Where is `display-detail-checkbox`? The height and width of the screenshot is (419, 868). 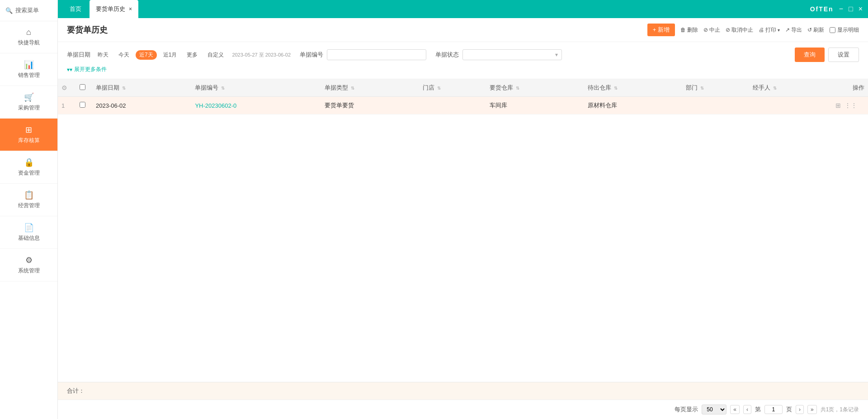 display-detail-checkbox is located at coordinates (833, 30).